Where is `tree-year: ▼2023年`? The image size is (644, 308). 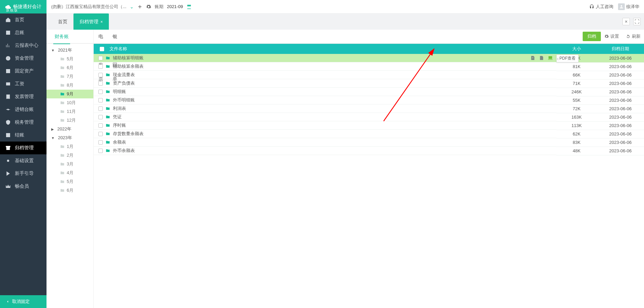 tree-year: ▼2023年 is located at coordinates (70, 138).